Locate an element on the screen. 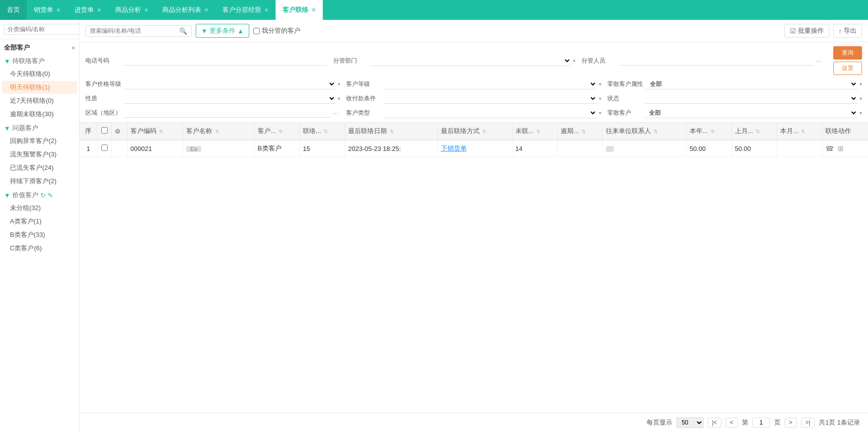  chevron-up-icon: ▲ is located at coordinates (240, 31).